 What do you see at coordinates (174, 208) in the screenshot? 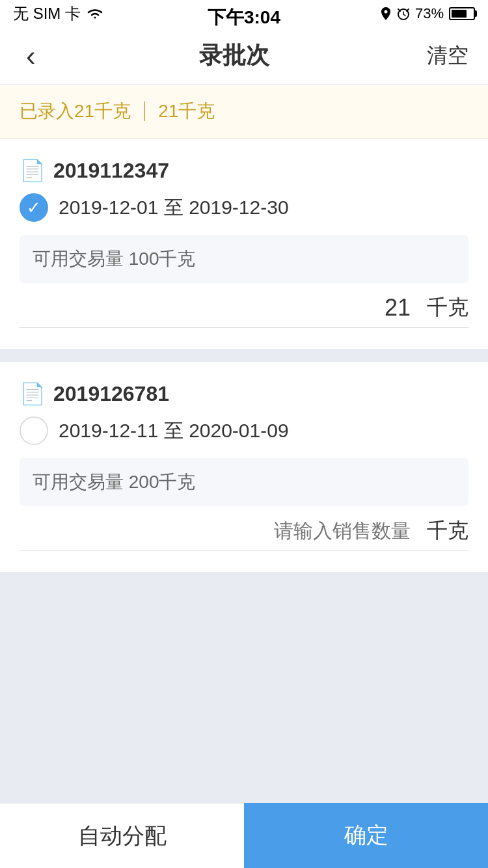
I see `batch-date-1: 2019-12-01 至 2019-12-30` at bounding box center [174, 208].